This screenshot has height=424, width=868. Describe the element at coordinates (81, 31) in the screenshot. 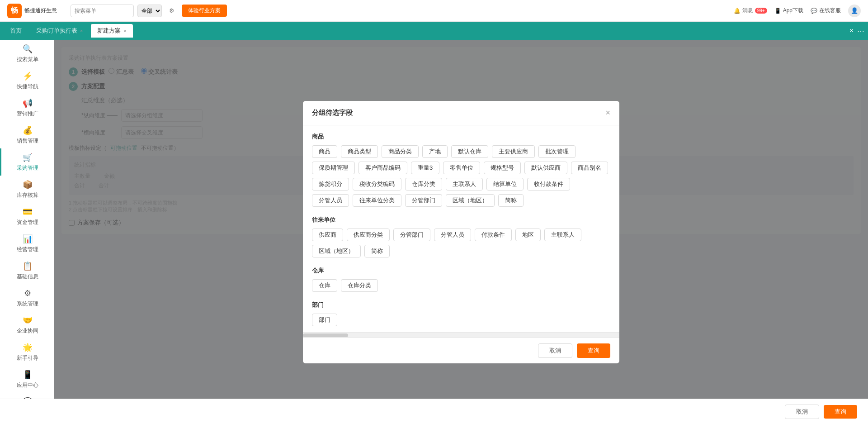

I see `tab-purchase-exec-close: ×` at that location.